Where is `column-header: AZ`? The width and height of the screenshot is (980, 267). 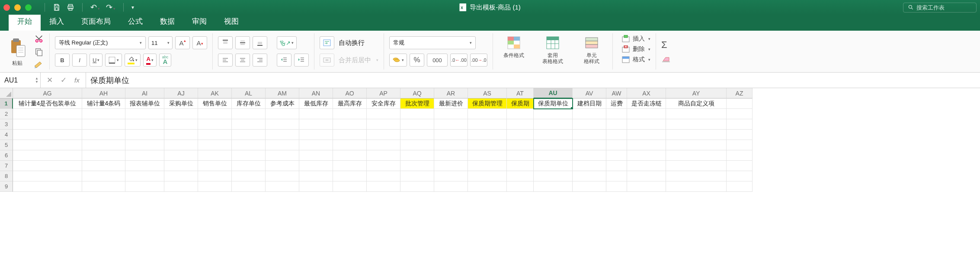 column-header: AZ is located at coordinates (740, 93).